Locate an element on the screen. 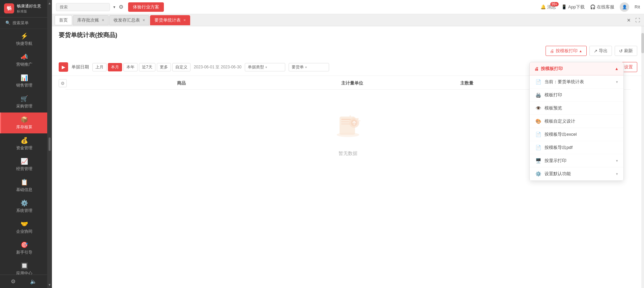  filter-more-dates: 更多 is located at coordinates (164, 67).